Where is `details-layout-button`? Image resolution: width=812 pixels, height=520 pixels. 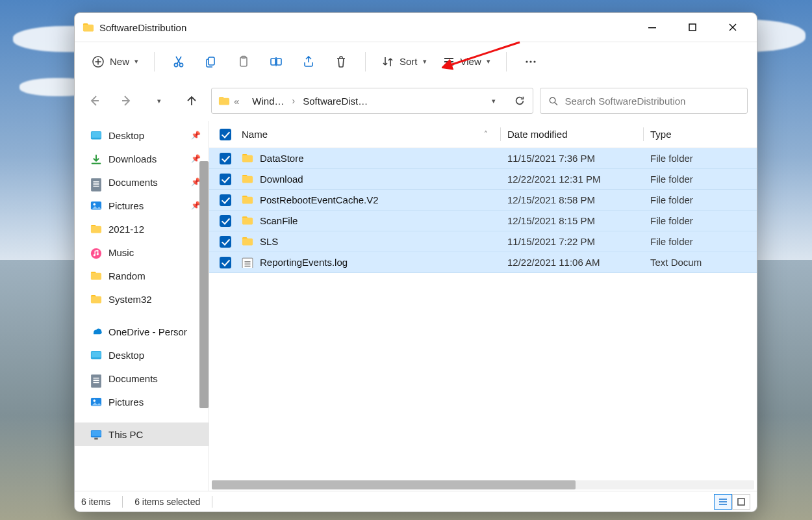 details-layout-button is located at coordinates (723, 502).